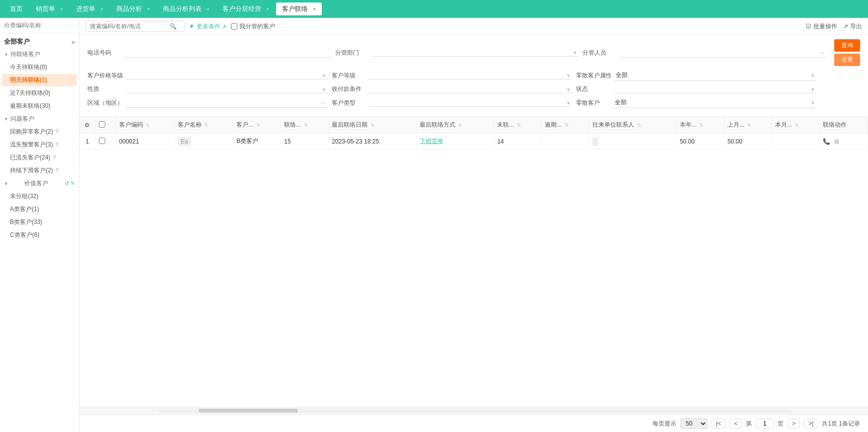 The height and width of the screenshot is (432, 868). What do you see at coordinates (837, 142) in the screenshot?
I see `grid-action-icon: ⊞` at bounding box center [837, 142].